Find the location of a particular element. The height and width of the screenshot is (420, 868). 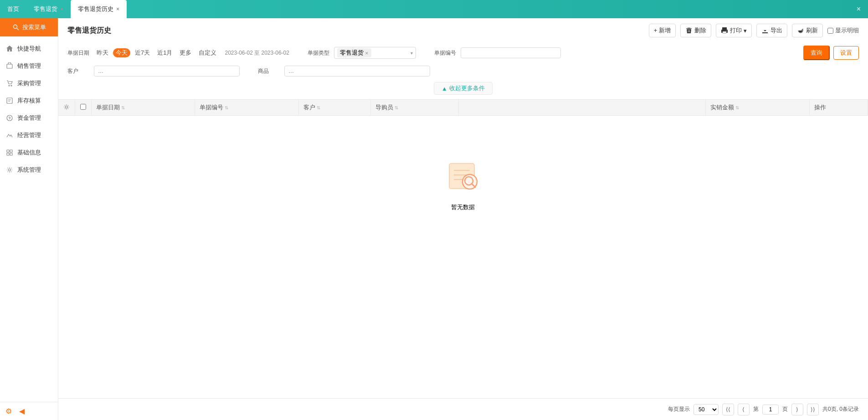

system-icon is located at coordinates (10, 170).